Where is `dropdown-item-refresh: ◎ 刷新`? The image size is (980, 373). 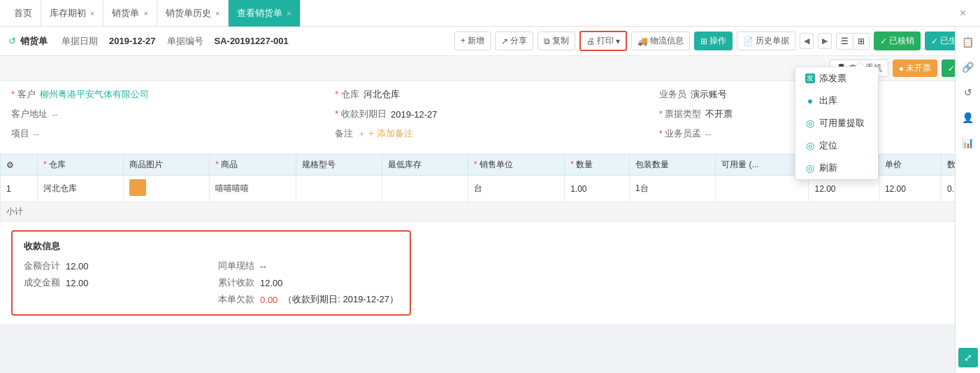 dropdown-item-refresh: ◎ 刷新 is located at coordinates (837, 168).